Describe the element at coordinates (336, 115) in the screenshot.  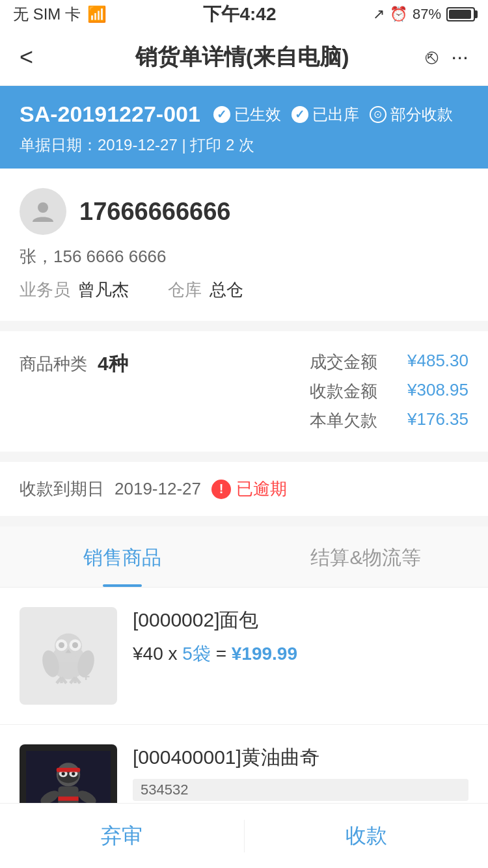
I see `status-shipped-label: 已出库` at that location.